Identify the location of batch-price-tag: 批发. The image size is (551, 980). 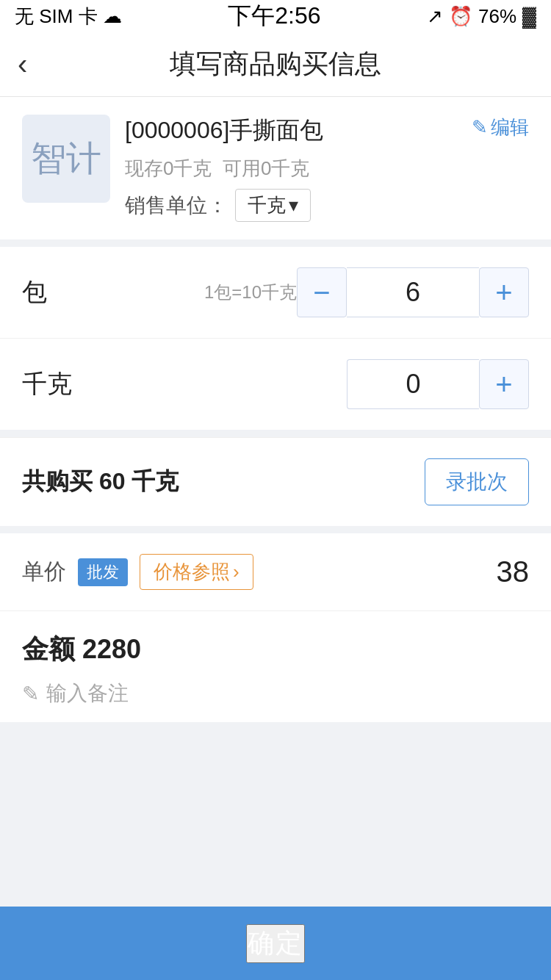
(103, 572).